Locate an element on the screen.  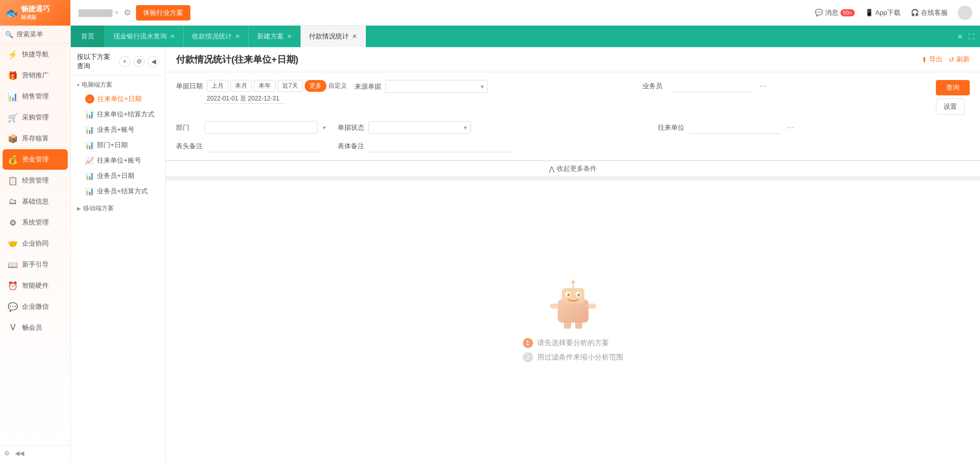
quick-nav-icon: ⚡ is located at coordinates (13, 54).